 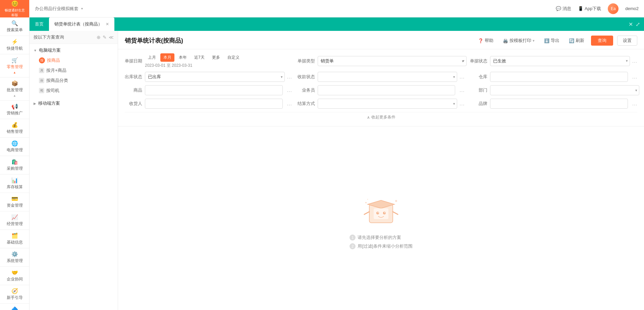 What do you see at coordinates (590, 9) in the screenshot?
I see `app-download-btn: 📱 App下载` at bounding box center [590, 9].